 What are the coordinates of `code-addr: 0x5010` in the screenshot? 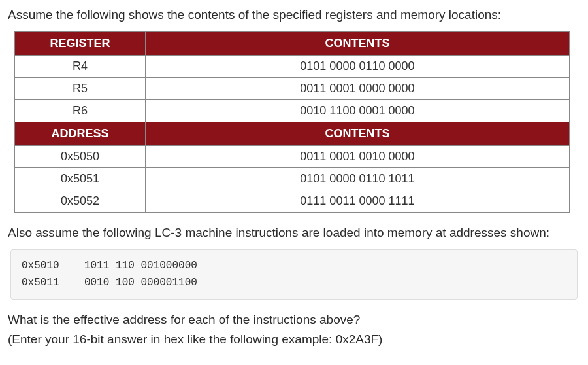 It's located at (41, 266).